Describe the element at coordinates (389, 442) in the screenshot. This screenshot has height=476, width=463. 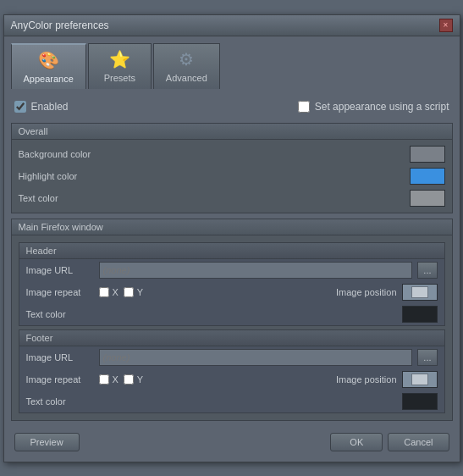
I see `ok-cancel-group: OK Cancel` at that location.